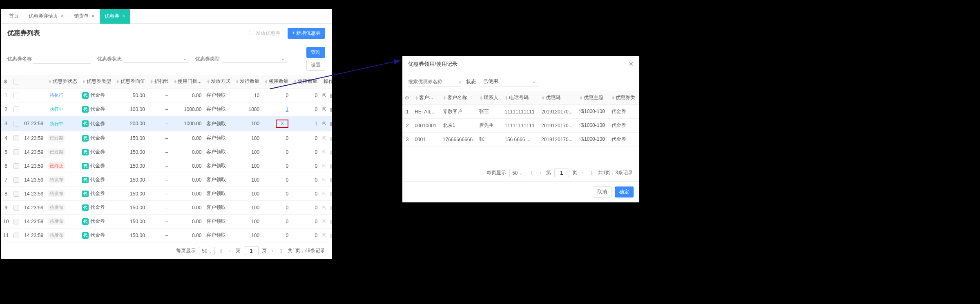  What do you see at coordinates (459, 98) in the screenshot?
I see `col-customer-name: ▲▼客户名称` at bounding box center [459, 98].